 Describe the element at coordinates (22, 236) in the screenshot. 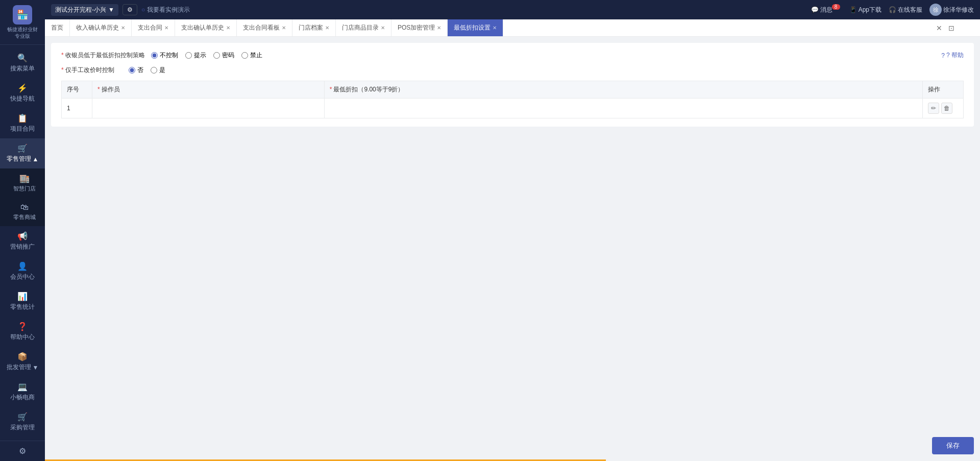

I see `marketing-icon: 📢` at that location.